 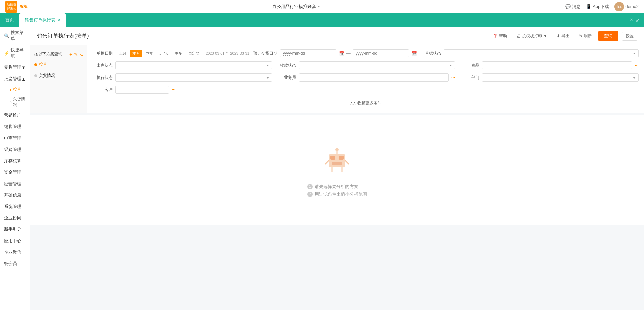 What do you see at coordinates (142, 90) in the screenshot?
I see `customer-input` at bounding box center [142, 90].